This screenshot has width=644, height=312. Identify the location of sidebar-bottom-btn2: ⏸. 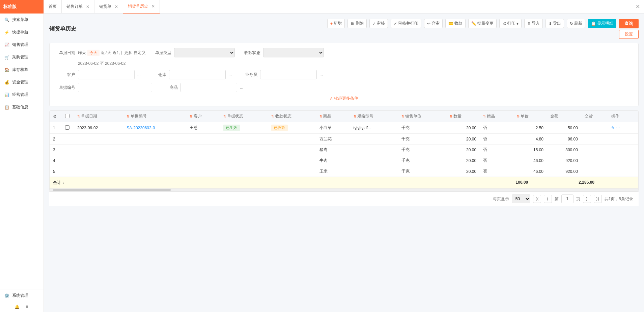
(27, 307).